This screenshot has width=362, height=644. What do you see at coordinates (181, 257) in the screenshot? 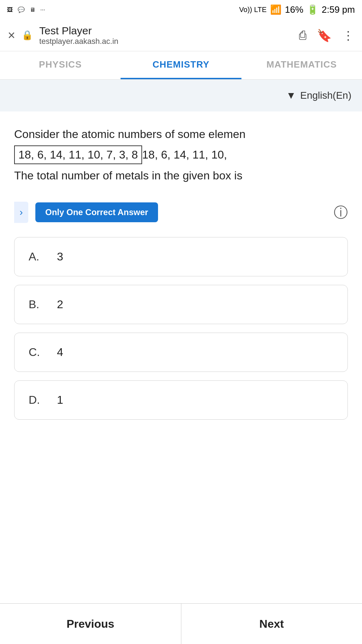
I see `option-a: A. 3` at bounding box center [181, 257].